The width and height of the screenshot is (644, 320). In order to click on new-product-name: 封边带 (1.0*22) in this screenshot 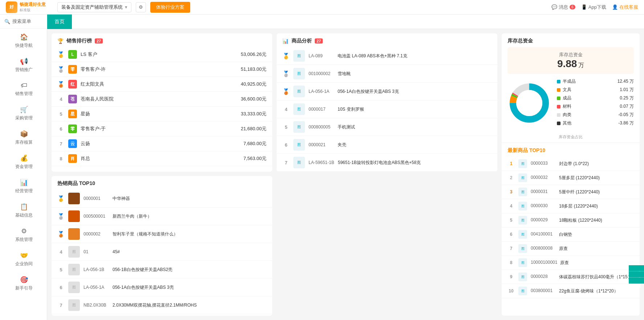, I will do `click(574, 164)`.